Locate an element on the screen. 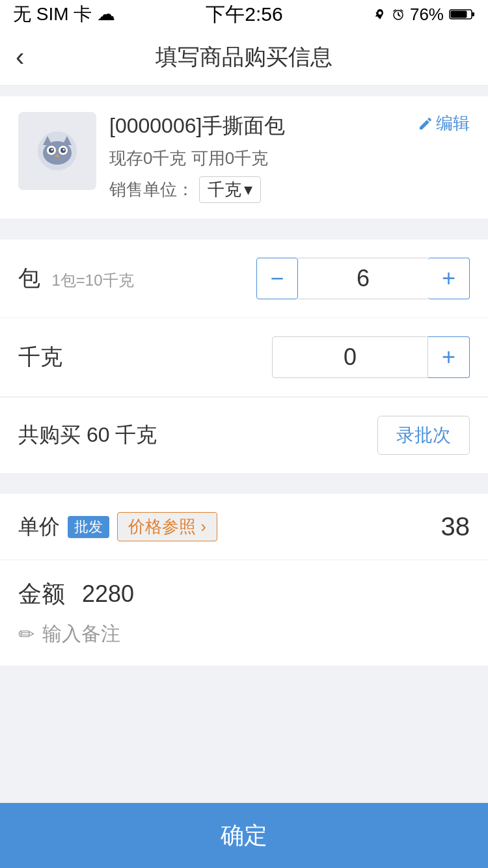 The image size is (488, 868). amount-value: 2280 is located at coordinates (108, 593).